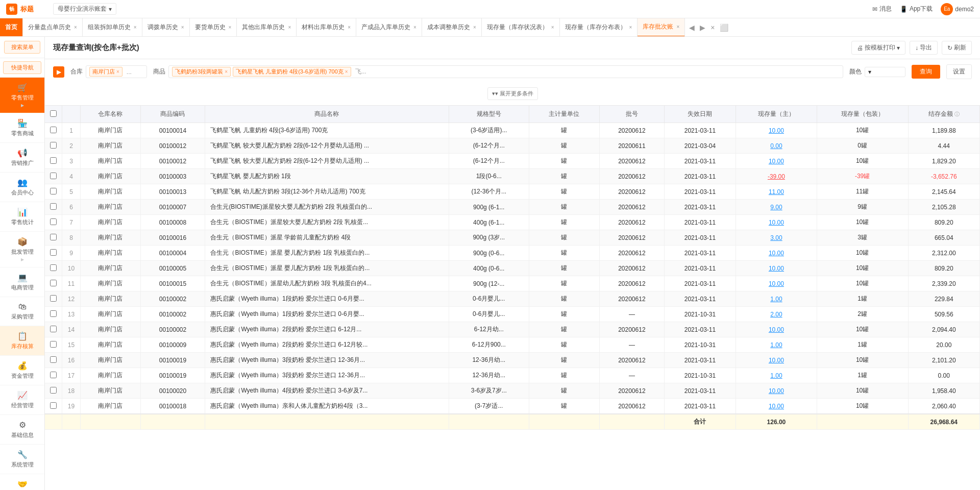 This screenshot has width=980, height=490. I want to click on amount-info-icon: ⓘ, so click(957, 114).